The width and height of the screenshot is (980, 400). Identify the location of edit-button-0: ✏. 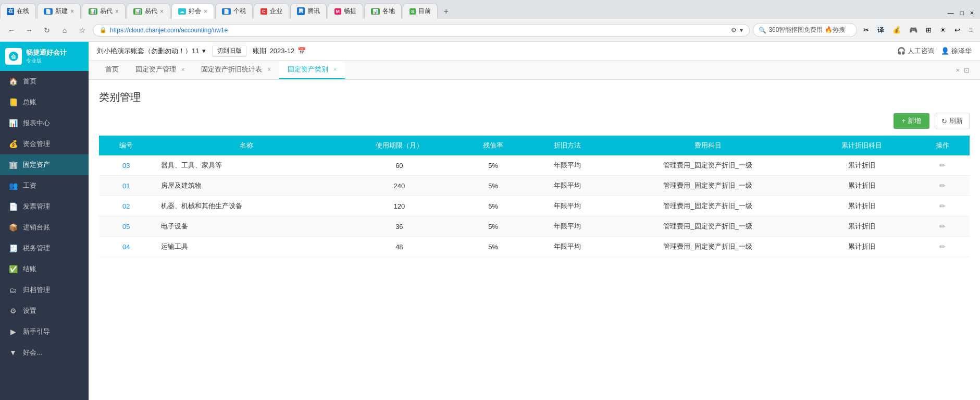
(942, 165).